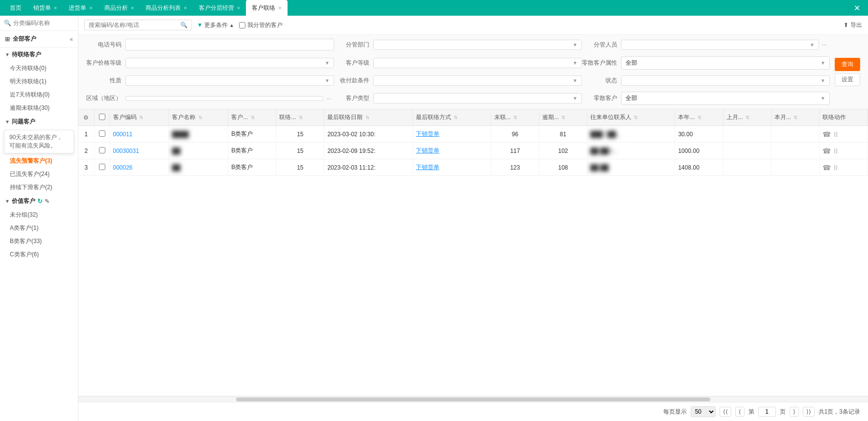 The width and height of the screenshot is (868, 421). Describe the element at coordinates (824, 45) in the screenshot. I see `filter-person-ellipsis: ···` at that location.